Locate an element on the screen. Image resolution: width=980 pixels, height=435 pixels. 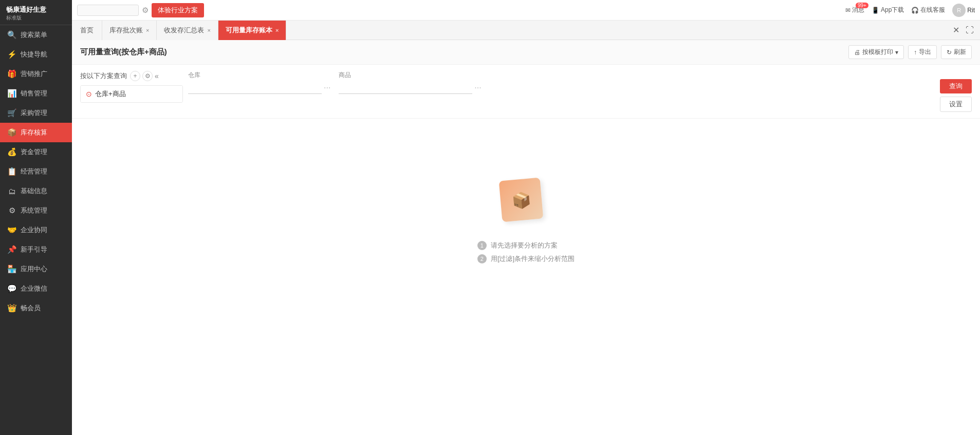
sidebar-item-basic: 🗂基础信息 is located at coordinates (36, 191).